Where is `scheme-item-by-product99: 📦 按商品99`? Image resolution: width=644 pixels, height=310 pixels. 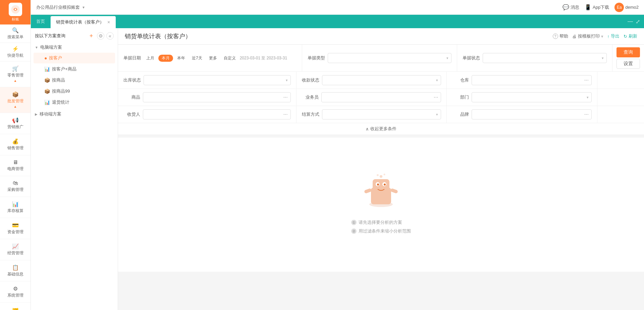 scheme-item-by-product99: 📦 按商品99 is located at coordinates (74, 91).